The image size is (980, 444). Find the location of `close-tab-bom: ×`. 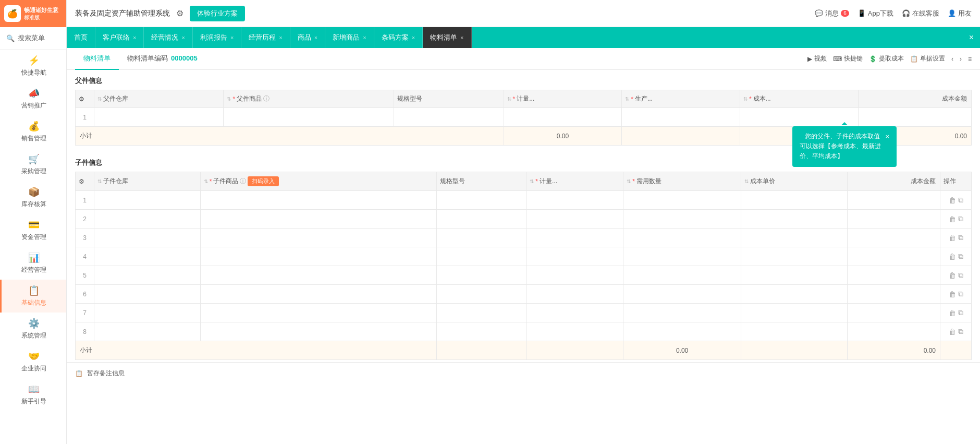

close-tab-bom: × is located at coordinates (462, 38).